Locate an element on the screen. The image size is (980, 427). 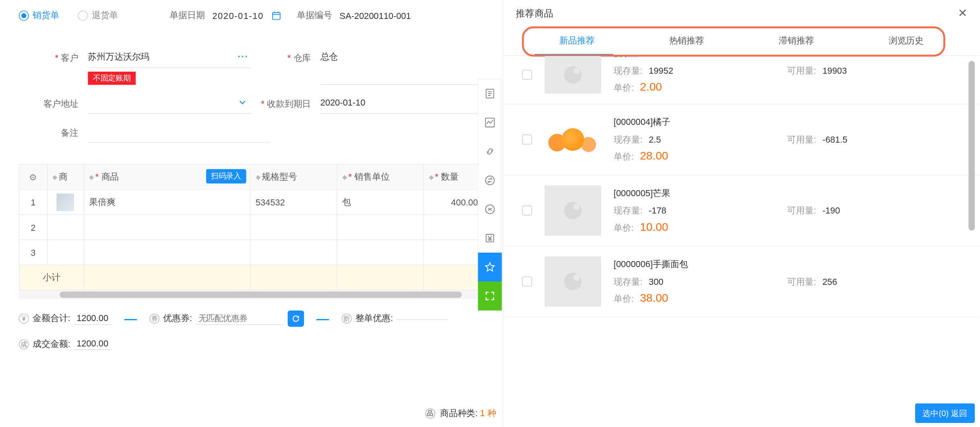
product-name-partial: 250ml is located at coordinates (788, 57).